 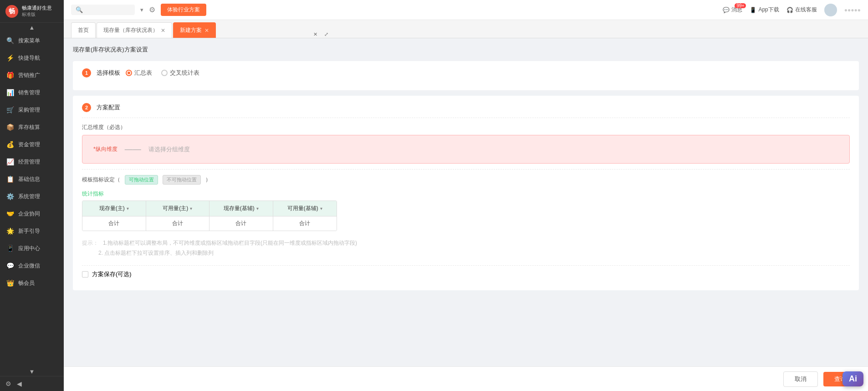 I want to click on sidebar-scroll-down: ▼, so click(x=32, y=371).